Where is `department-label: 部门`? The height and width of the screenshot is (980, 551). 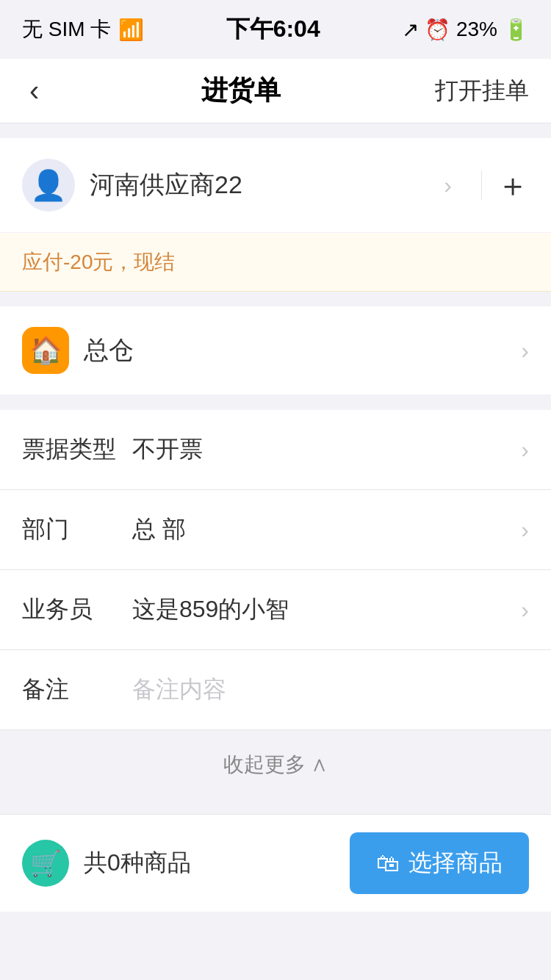 department-label: 部门 is located at coordinates (77, 530).